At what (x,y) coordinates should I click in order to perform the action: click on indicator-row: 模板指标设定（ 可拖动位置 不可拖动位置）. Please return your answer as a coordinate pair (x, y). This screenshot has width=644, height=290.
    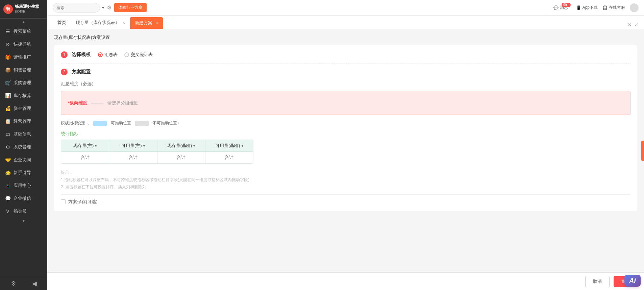
    Looking at the image, I should click on (346, 123).